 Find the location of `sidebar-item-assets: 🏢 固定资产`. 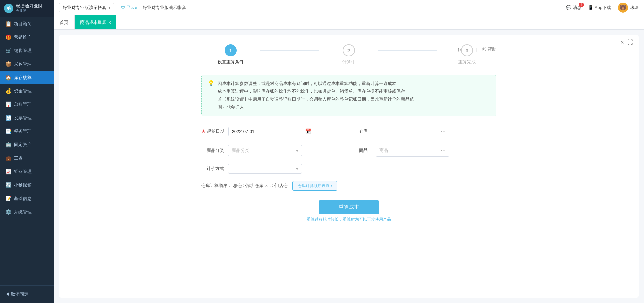

sidebar-item-assets: 🏢 固定资产 is located at coordinates (27, 145).